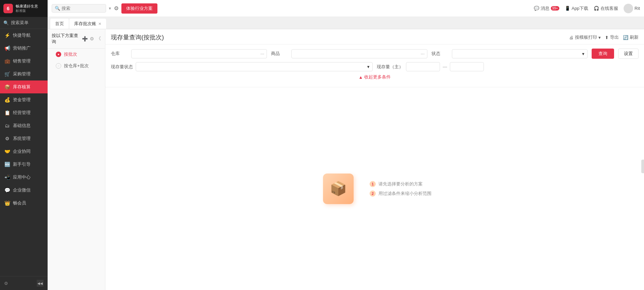 This screenshot has height=290, width=644. Describe the element at coordinates (586, 37) in the screenshot. I see `print-label: 按模板打印` at that location.